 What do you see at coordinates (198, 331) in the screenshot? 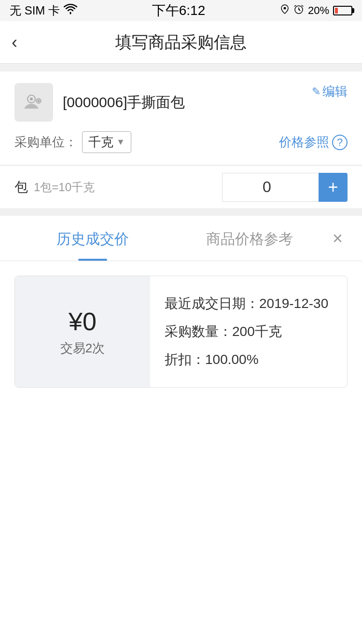
I see `purchase-qty-label: 采购数量：` at bounding box center [198, 331].